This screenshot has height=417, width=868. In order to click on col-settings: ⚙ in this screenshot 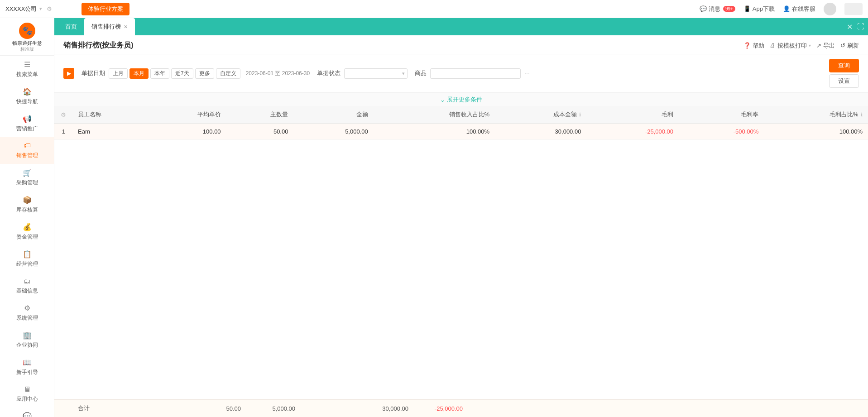, I will do `click(63, 115)`.